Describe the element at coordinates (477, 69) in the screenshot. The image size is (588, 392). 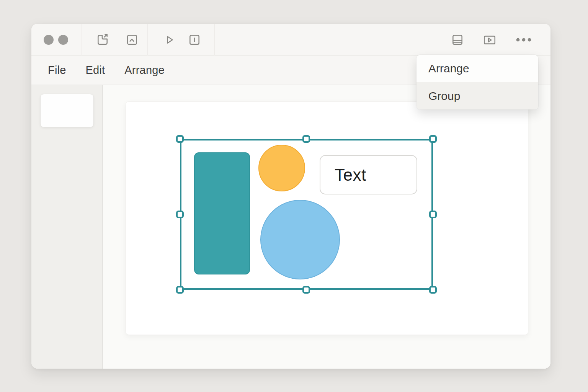
I see `context-menu-item-arrange: Arrange` at that location.